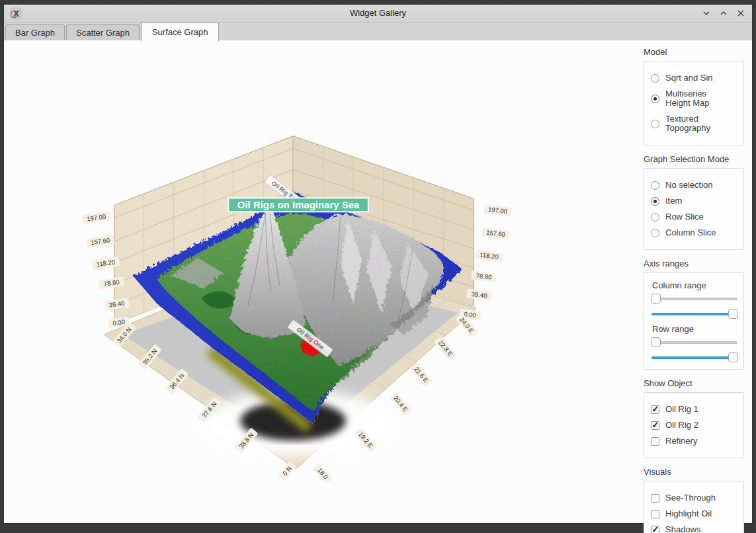  What do you see at coordinates (694, 384) in the screenshot?
I see `show-object-heading: Show Object` at bounding box center [694, 384].